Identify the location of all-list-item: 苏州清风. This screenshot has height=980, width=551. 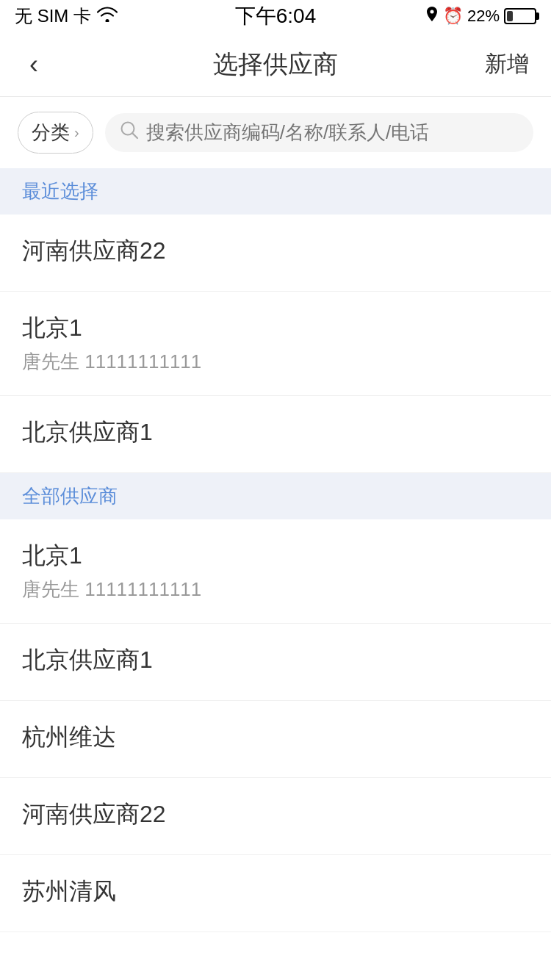
(276, 893).